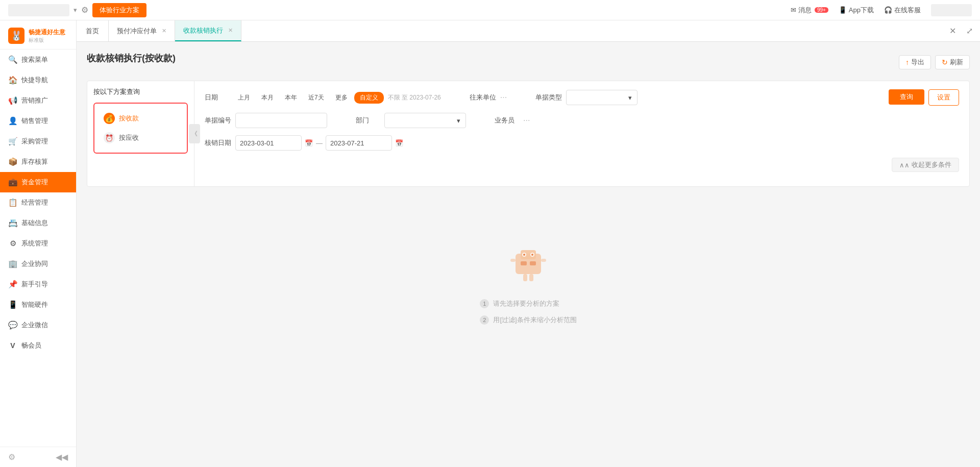 Image resolution: width=980 pixels, height=467 pixels. Describe the element at coordinates (526, 304) in the screenshot. I see `empty-tip-1: 请先选择要分析的方案` at that location.